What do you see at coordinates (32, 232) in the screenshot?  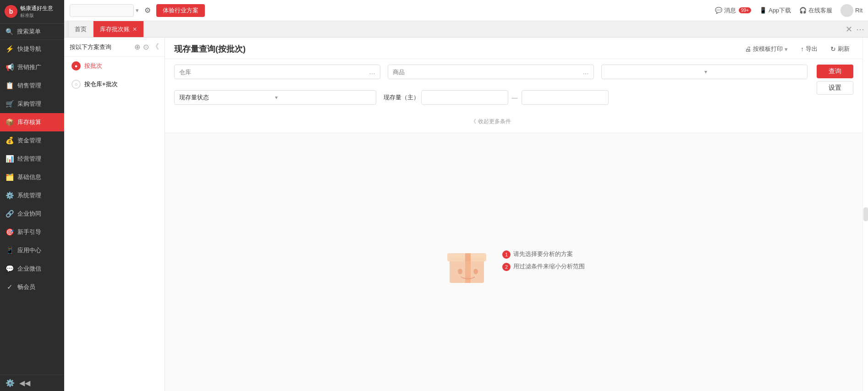 I see `sidebar-item-newbie: 🎯 新手引导` at bounding box center [32, 232].